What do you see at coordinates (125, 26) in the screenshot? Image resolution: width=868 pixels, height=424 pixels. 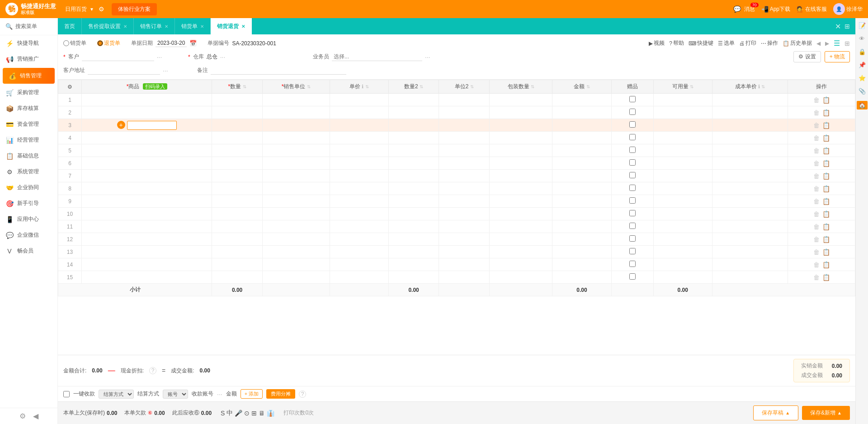 I see `nav-tab-close-1: ✕` at bounding box center [125, 26].